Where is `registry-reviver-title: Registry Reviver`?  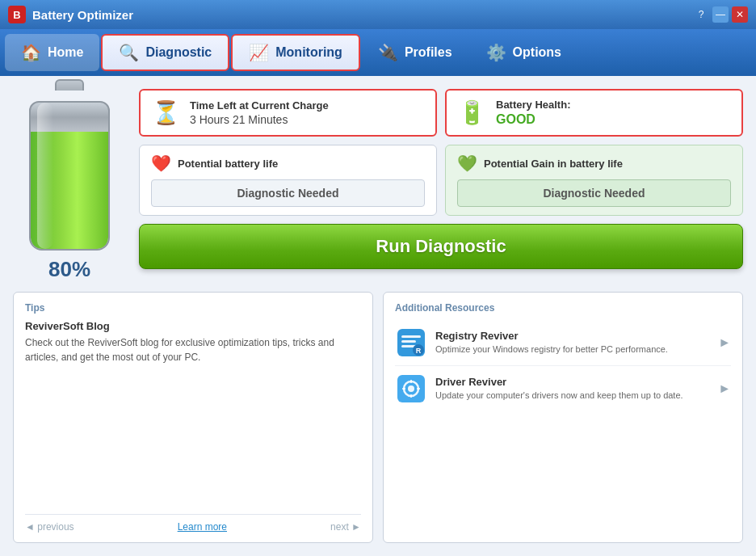
registry-reviver-title: Registry Reviver is located at coordinates (573, 336).